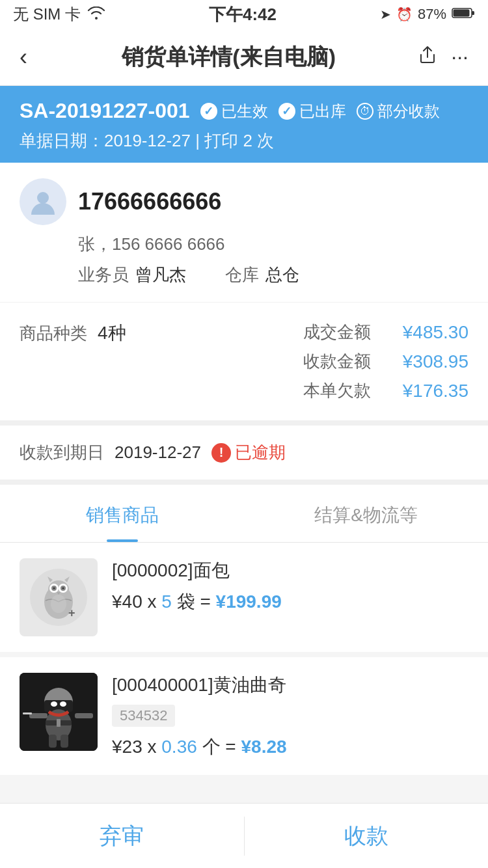  What do you see at coordinates (365, 111) in the screenshot?
I see `clock-icon: ⏱` at bounding box center [365, 111].